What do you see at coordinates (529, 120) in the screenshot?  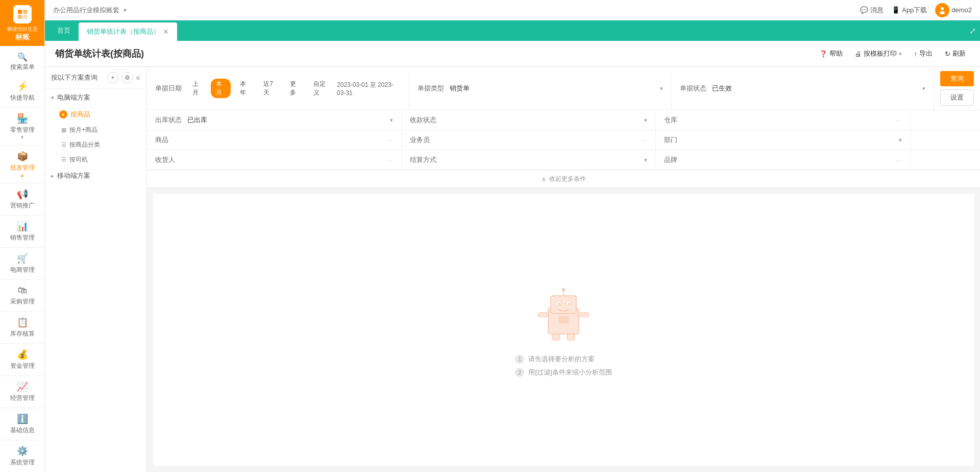 I see `payment-cell: 收款状态 ▾` at bounding box center [529, 120].